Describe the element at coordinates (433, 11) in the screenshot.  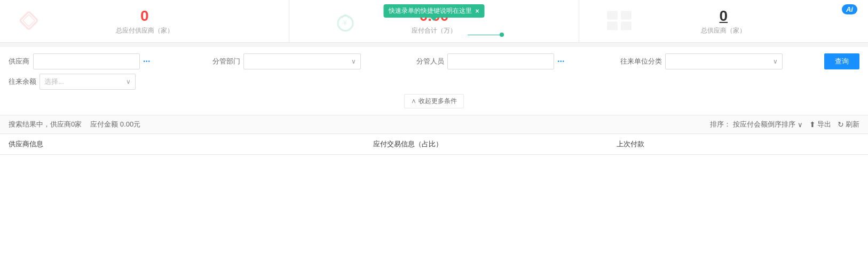
I see `shortcut-tooltip: 快速录单的快捷键说明在这里 ×` at that location.